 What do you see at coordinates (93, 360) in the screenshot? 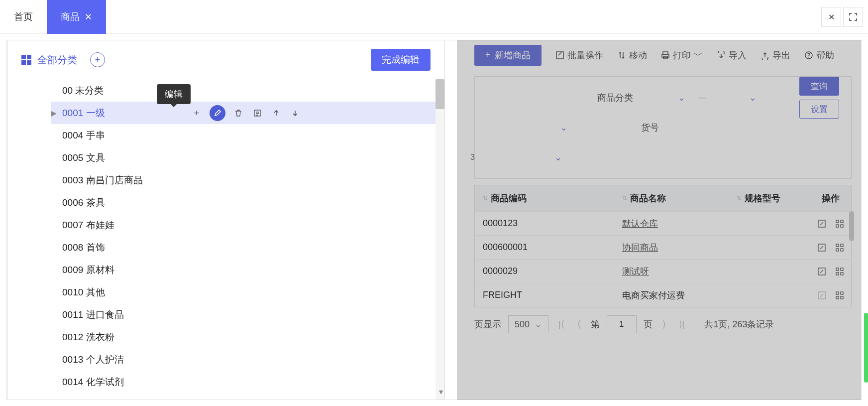
I see `tree-item-label: 0013 个人护洁` at bounding box center [93, 360].